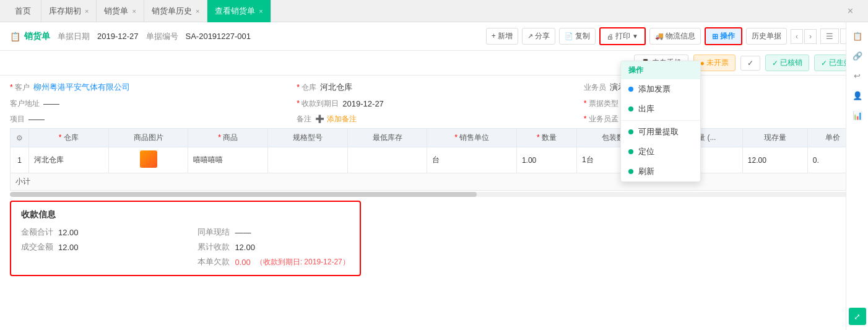 The width and height of the screenshot is (868, 330). What do you see at coordinates (228, 138) in the screenshot?
I see `col-product: * 商品` at bounding box center [228, 138].